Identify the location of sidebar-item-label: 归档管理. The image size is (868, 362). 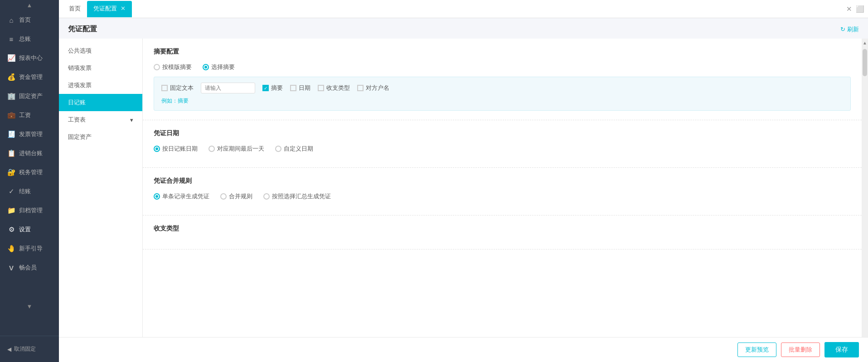
(31, 210).